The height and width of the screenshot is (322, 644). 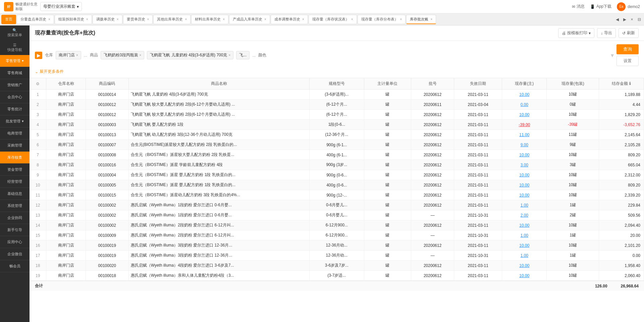 I want to click on tab-tiao-close: ×, so click(x=118, y=19).